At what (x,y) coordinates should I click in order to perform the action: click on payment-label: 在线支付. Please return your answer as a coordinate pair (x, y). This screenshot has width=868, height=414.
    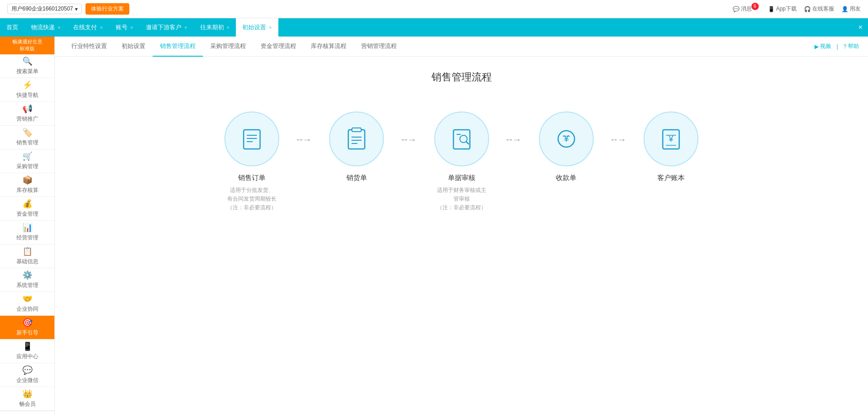
    Looking at the image, I should click on (85, 27).